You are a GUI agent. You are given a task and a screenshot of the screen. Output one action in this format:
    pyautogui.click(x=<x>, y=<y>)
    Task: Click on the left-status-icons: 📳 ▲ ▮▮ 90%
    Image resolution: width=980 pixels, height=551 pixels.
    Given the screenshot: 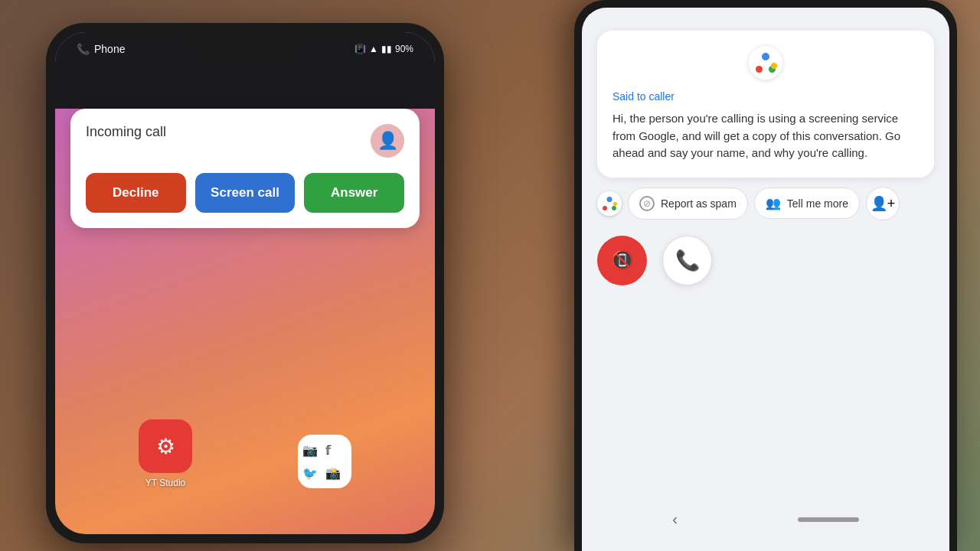 What is the action you would take?
    pyautogui.click(x=384, y=49)
    